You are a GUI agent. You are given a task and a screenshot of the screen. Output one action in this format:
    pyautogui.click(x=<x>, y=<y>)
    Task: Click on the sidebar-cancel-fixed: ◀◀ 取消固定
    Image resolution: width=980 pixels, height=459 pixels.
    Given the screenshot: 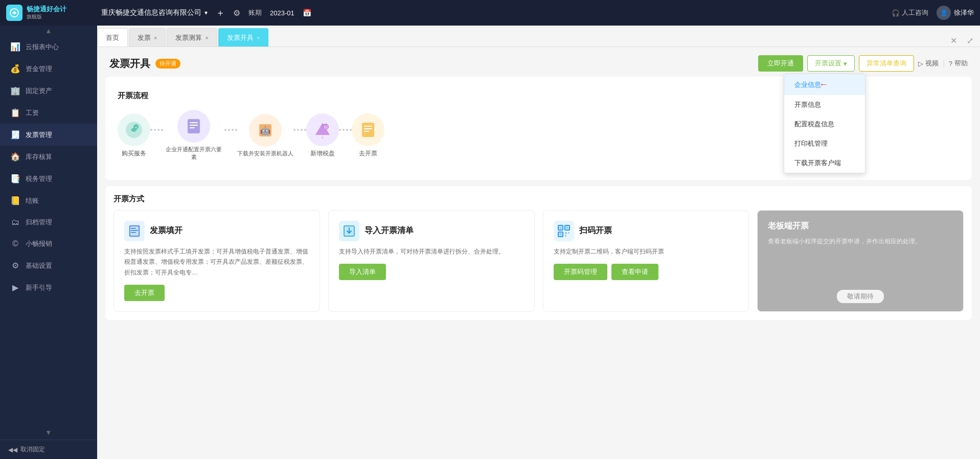 What is the action you would take?
    pyautogui.click(x=49, y=449)
    